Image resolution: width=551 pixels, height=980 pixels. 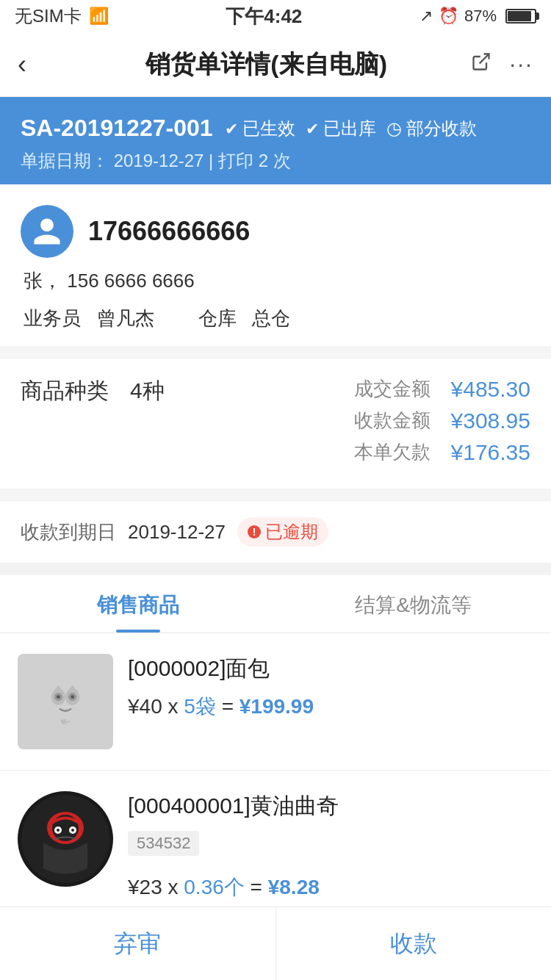 What do you see at coordinates (169, 231) in the screenshot?
I see `customer-phone: 17666666666` at bounding box center [169, 231].